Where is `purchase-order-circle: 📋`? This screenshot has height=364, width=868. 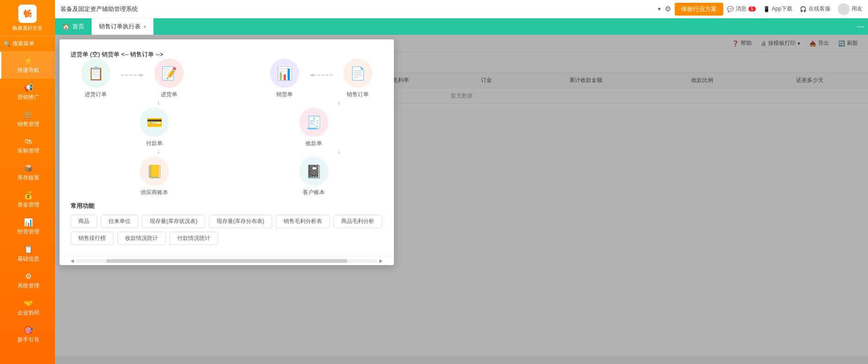
purchase-order-circle: 📋 is located at coordinates (96, 73).